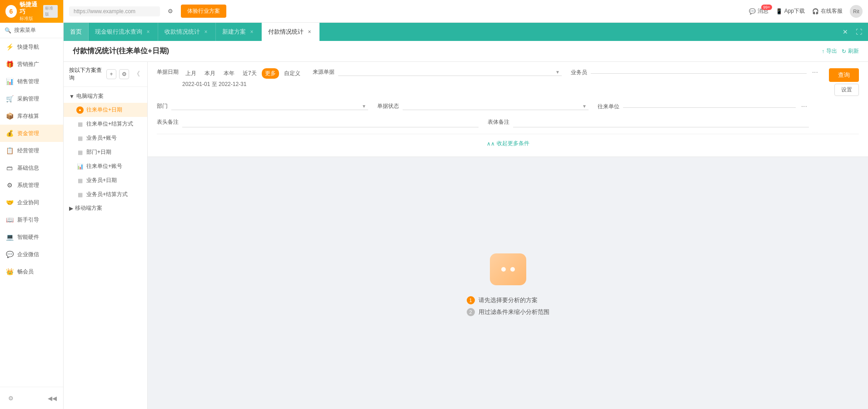 The width and height of the screenshot is (868, 409). Describe the element at coordinates (80, 152) in the screenshot. I see `scheme-icon-3: ▦` at that location.